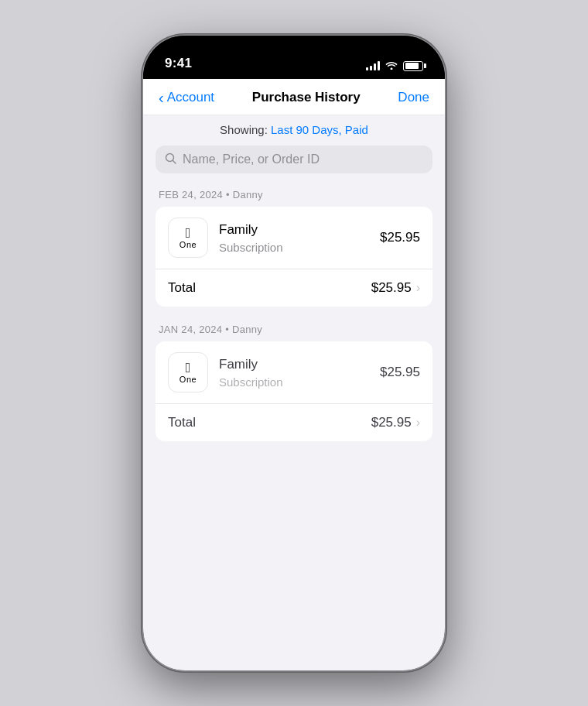 Image resolution: width=588 pixels, height=706 pixels. I want to click on search-bar: Name, Price, or Order ID, so click(294, 159).